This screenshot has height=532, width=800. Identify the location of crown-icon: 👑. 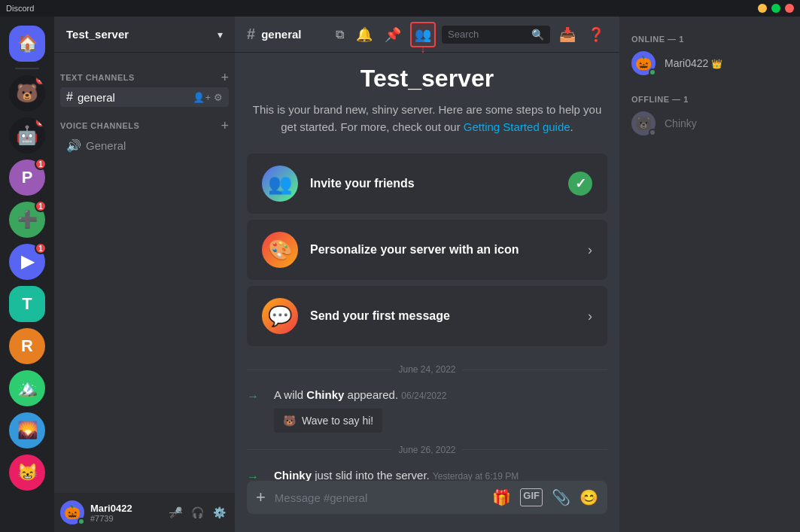
(716, 64).